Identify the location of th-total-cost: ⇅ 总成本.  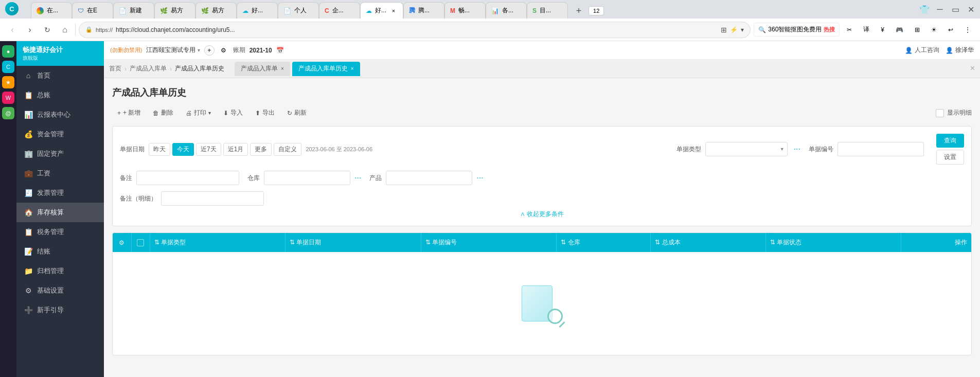
(708, 243).